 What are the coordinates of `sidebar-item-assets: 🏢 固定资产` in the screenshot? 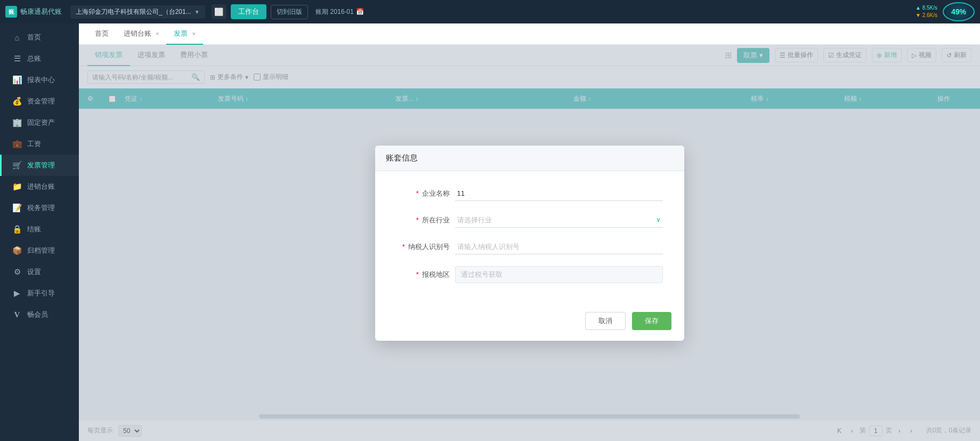 It's located at (39, 123).